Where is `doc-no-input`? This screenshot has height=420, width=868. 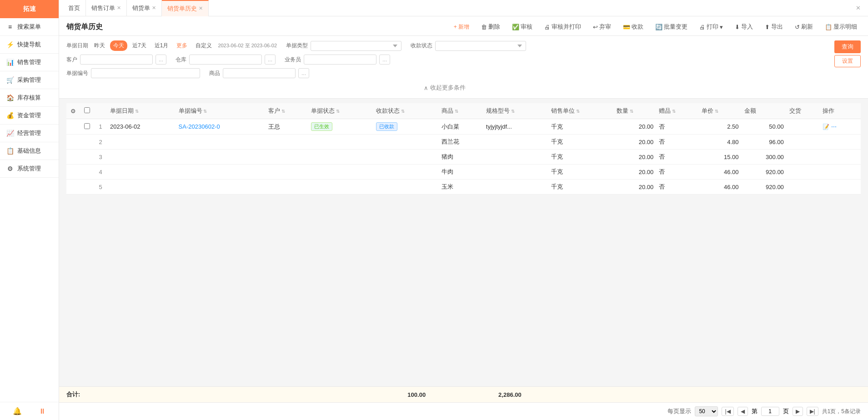 doc-no-input is located at coordinates (146, 73).